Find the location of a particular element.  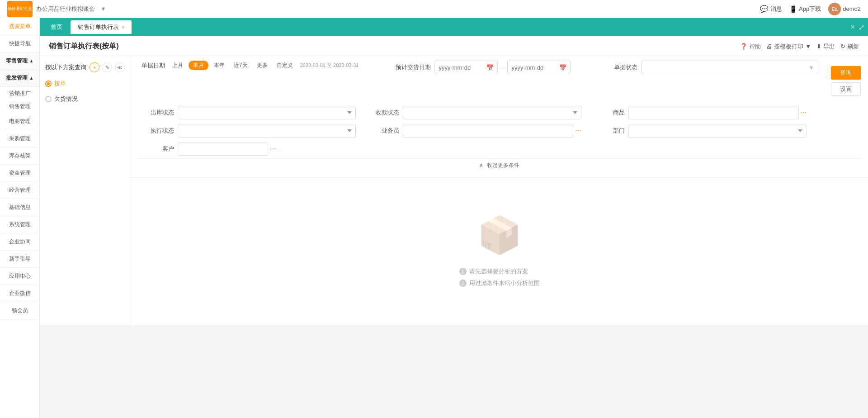

app-download-btn: 📱 App下载 is located at coordinates (805, 9).